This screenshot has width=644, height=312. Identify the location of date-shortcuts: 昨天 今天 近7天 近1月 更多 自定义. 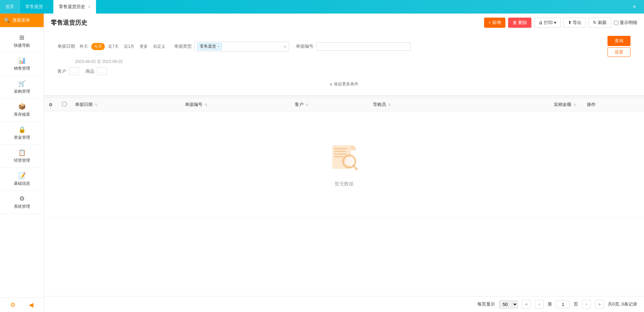
(122, 47).